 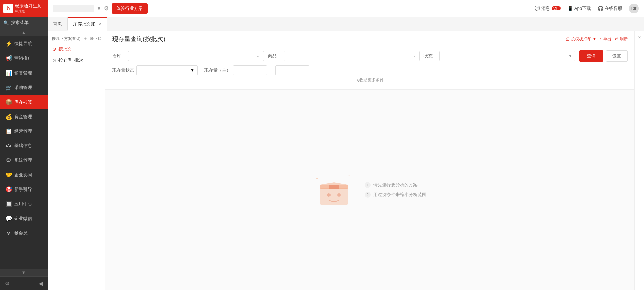 I want to click on online-service-label: 在线客服, so click(x=613, y=8).